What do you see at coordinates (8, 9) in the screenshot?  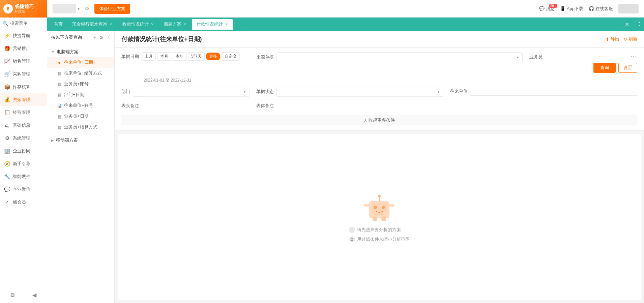 I see `logo-icon: 6` at bounding box center [8, 9].